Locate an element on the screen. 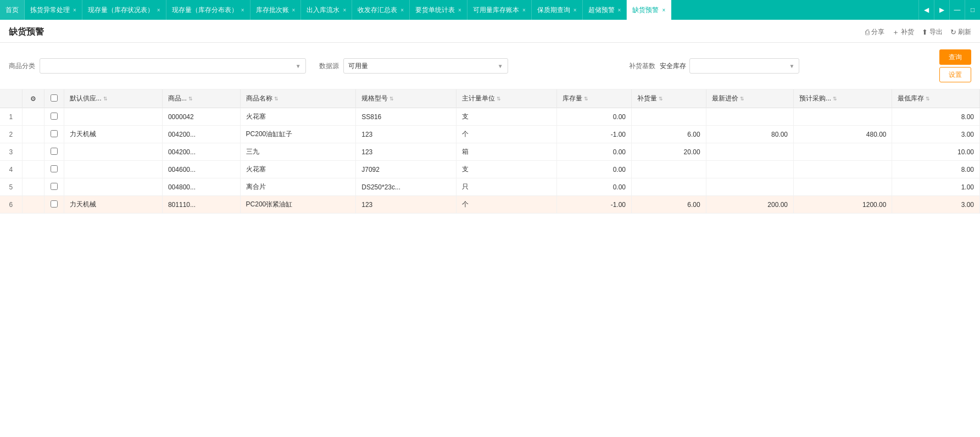 The image size is (980, 437). nav-tab-3: 现存量（库存分布表）× is located at coordinates (209, 10).